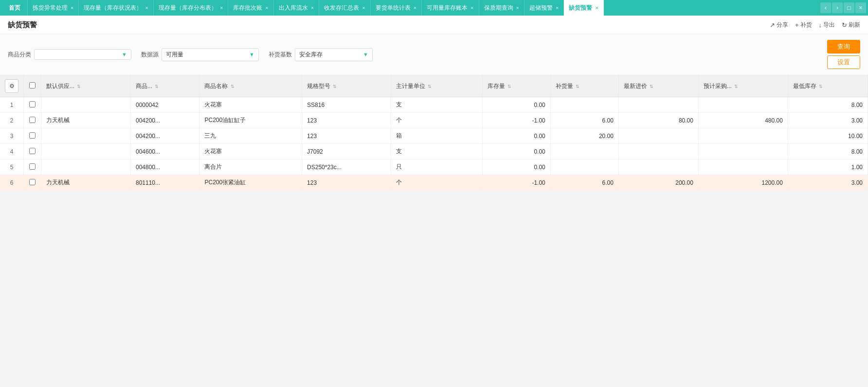  I want to click on col-estimated-purchase: 预计采购... ⇅, so click(743, 87).